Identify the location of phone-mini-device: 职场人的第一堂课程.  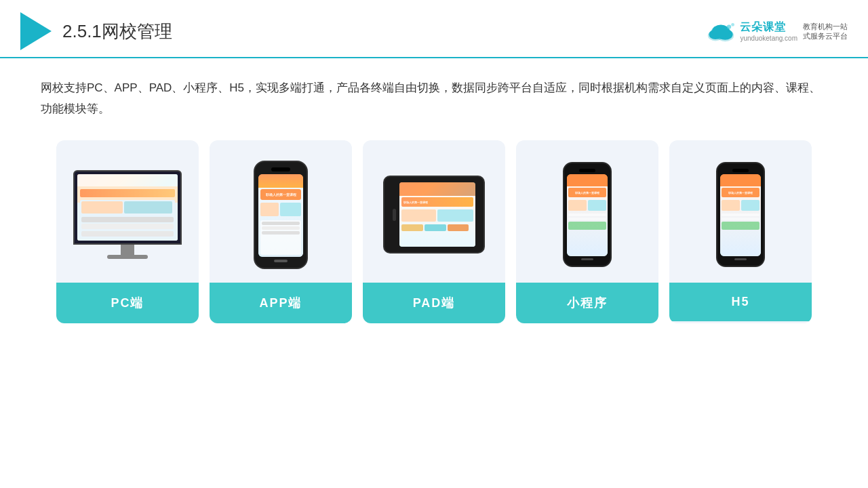
(587, 214).